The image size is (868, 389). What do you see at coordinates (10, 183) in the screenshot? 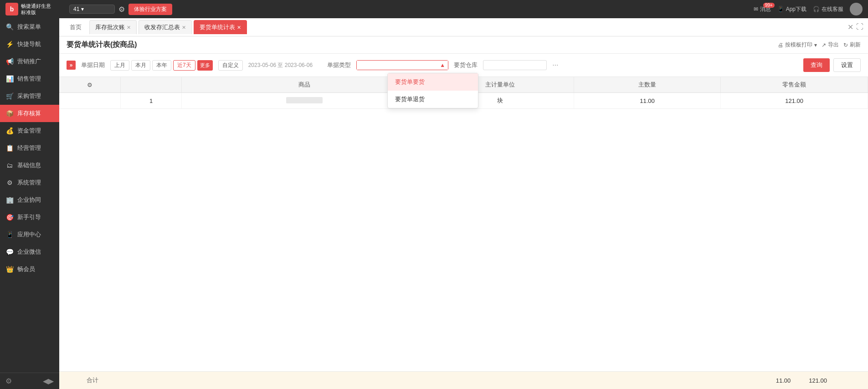
I see `system-icon: ⚙` at bounding box center [10, 183].